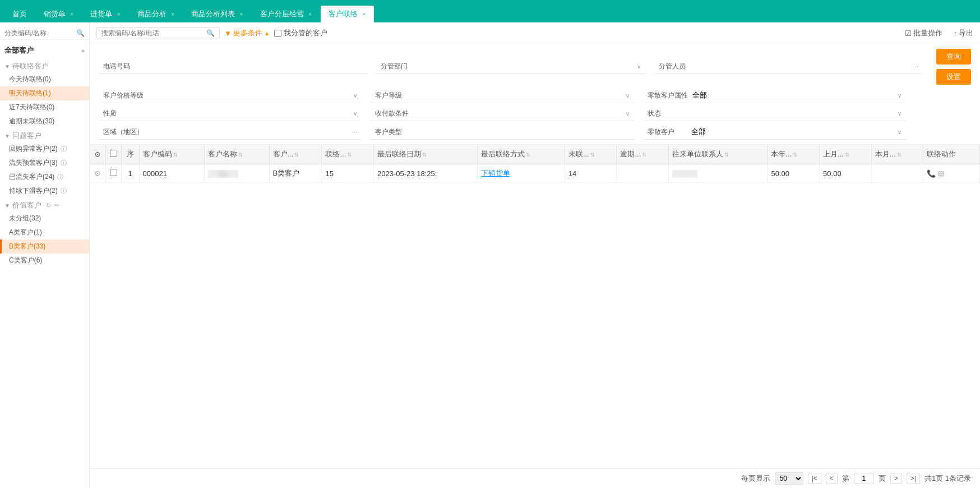 This screenshot has width=980, height=488. What do you see at coordinates (521, 155) in the screenshot?
I see `th-last-contact-method: 最后联络方式⇅` at bounding box center [521, 155].